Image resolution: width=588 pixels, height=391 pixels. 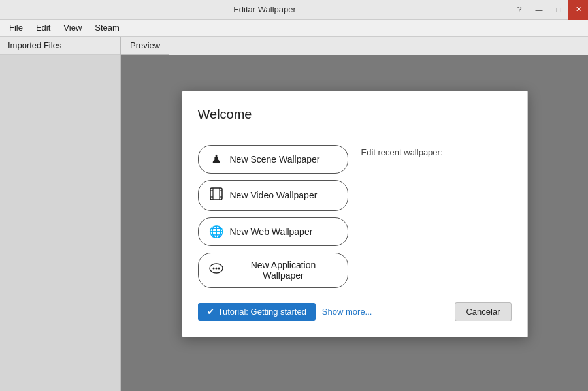 What do you see at coordinates (216, 196) in the screenshot?
I see `film-icon` at bounding box center [216, 196].